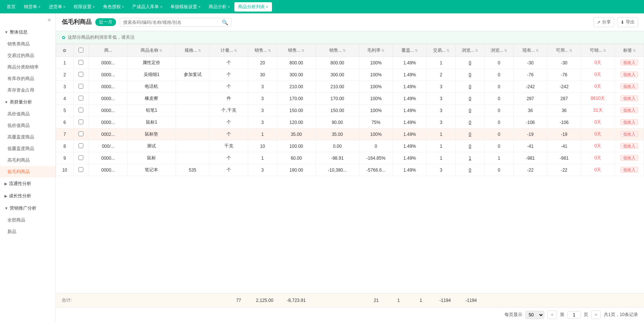 This screenshot has width=644, height=322. Describe the element at coordinates (28, 137) in the screenshot. I see `sidebar-item-高覆盖度商品: 高覆盖度商品` at that location.